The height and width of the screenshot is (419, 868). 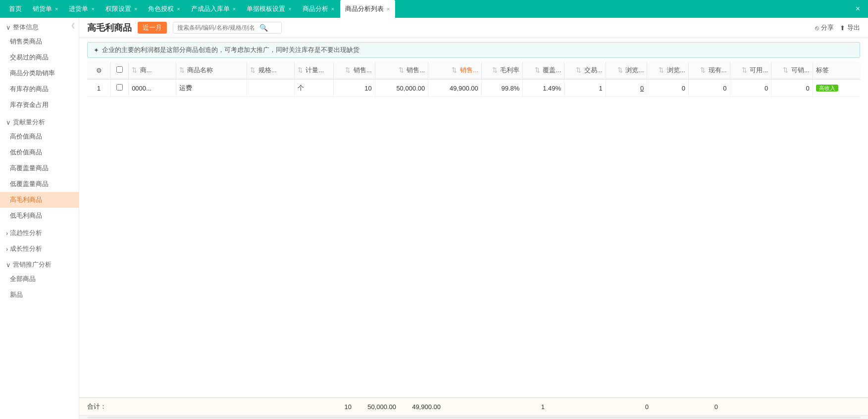 I want to click on footer-label: 合计：, so click(x=127, y=407).